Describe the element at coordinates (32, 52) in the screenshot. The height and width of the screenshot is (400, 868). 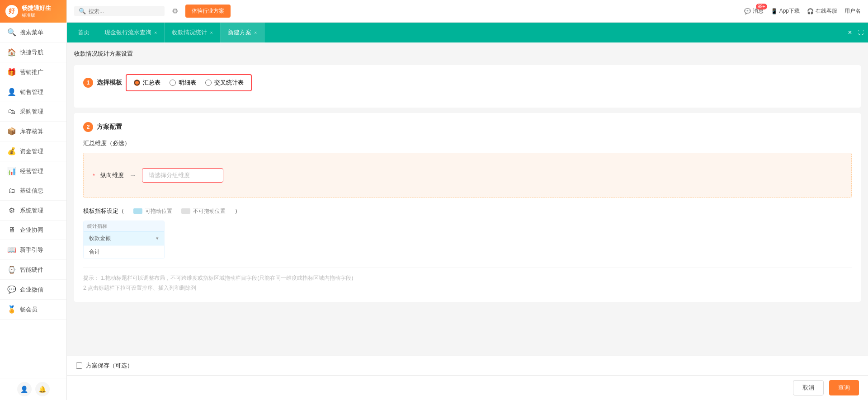
I see `sidebar-item-label-quicknav: 快捷导航` at that location.